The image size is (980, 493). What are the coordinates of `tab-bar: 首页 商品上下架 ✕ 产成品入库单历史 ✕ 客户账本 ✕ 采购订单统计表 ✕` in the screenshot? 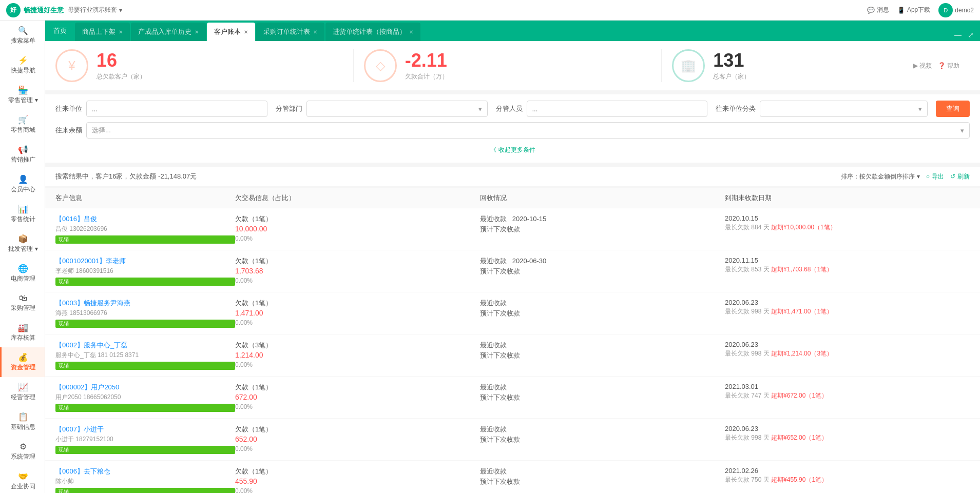 It's located at (512, 31).